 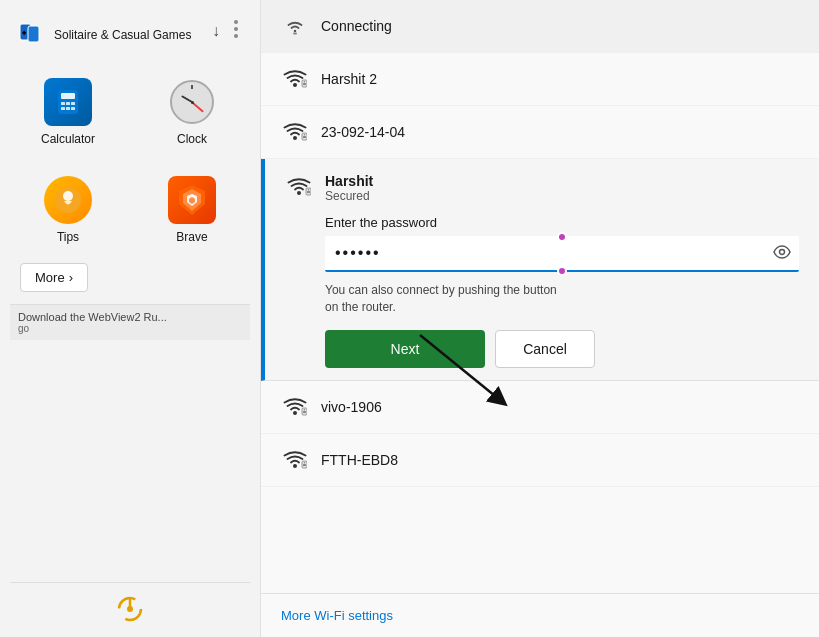 I want to click on dot3, so click(x=236, y=36).